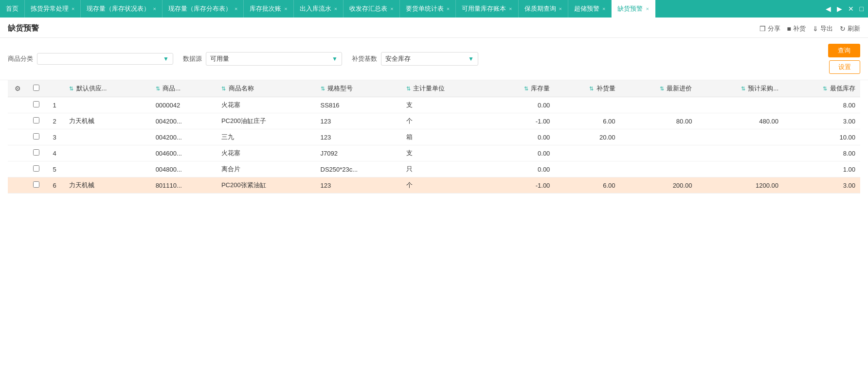 Image resolution: width=868 pixels, height=387 pixels. I want to click on tab-summary: 收发存汇总表 ×, so click(372, 9).